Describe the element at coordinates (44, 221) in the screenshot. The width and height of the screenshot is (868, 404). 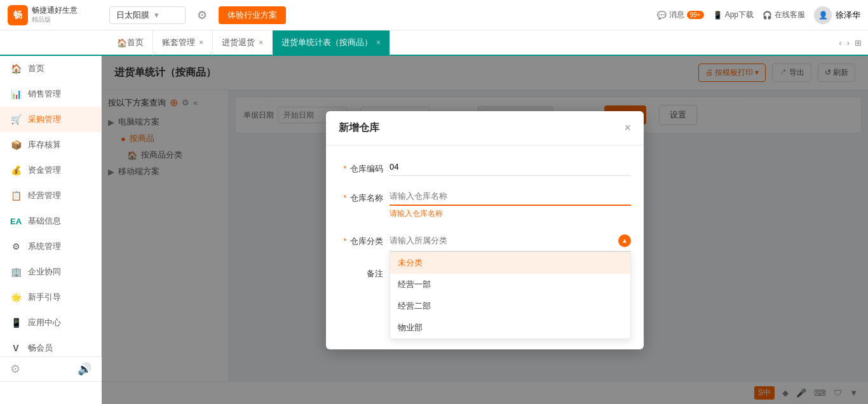
I see `sidebar-item-basic-info-label: 基础信息` at that location.